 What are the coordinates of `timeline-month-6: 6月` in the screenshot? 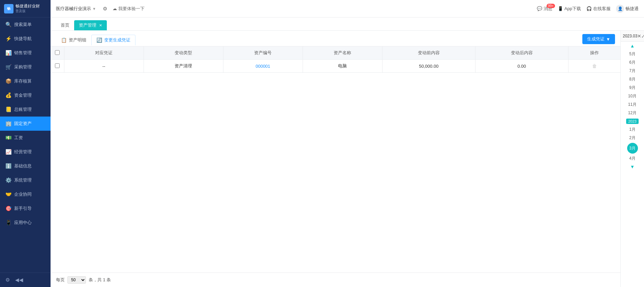 It's located at (632, 63).